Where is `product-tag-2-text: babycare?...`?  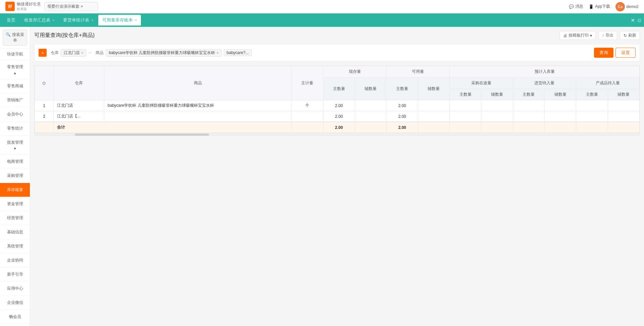
product-tag-2-text: babycare?... is located at coordinates (238, 53).